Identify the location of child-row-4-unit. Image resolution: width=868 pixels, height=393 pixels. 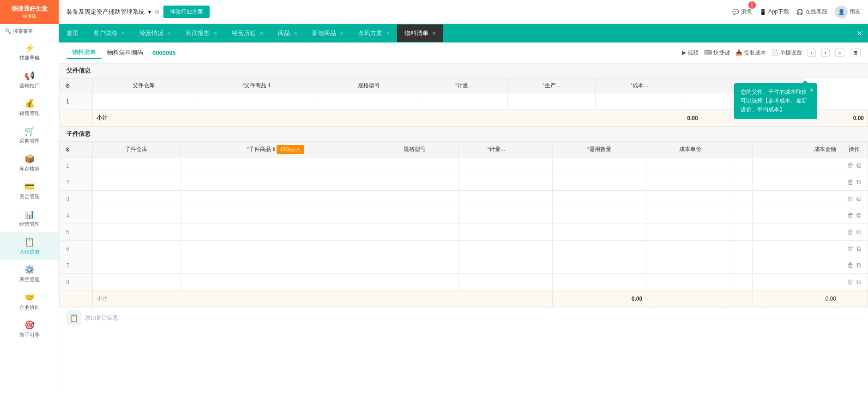
(496, 216).